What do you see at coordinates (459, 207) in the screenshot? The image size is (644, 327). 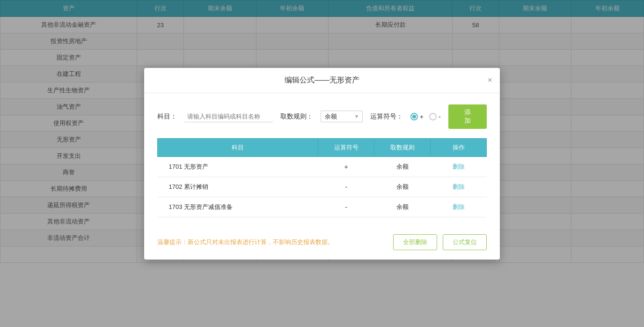 I see `formula-action-2: 删除` at bounding box center [459, 207].